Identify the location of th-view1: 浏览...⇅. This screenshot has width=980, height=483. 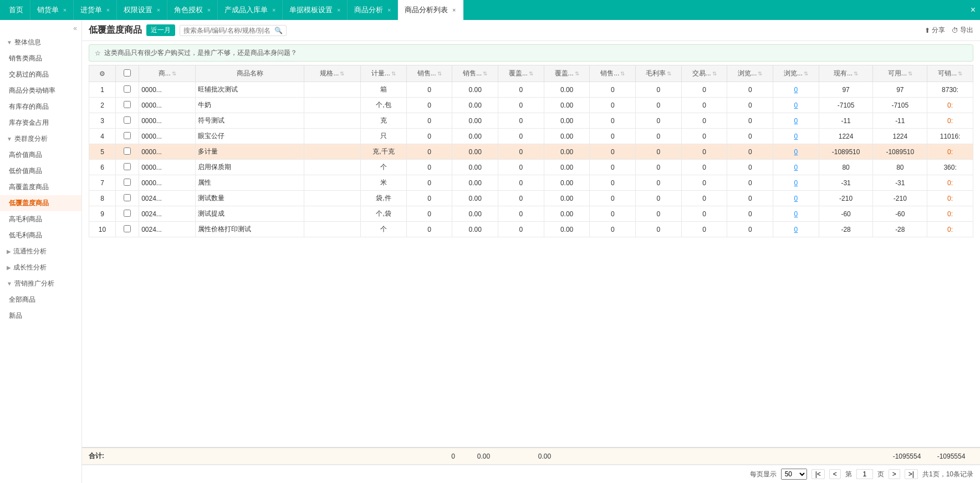
(751, 74).